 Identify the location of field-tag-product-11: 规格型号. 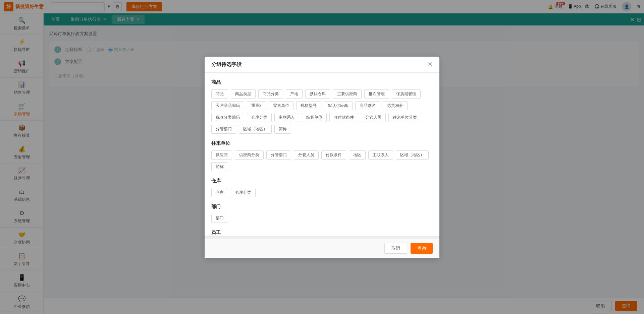
(309, 106).